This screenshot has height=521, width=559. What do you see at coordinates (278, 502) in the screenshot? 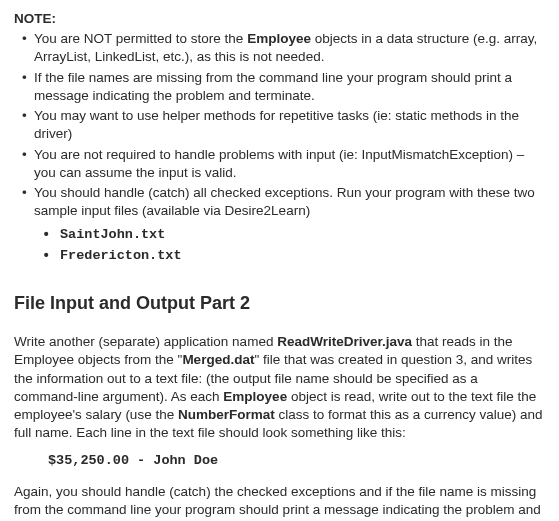
I see `text: Again, you should handle (catch) the che…` at bounding box center [278, 502].